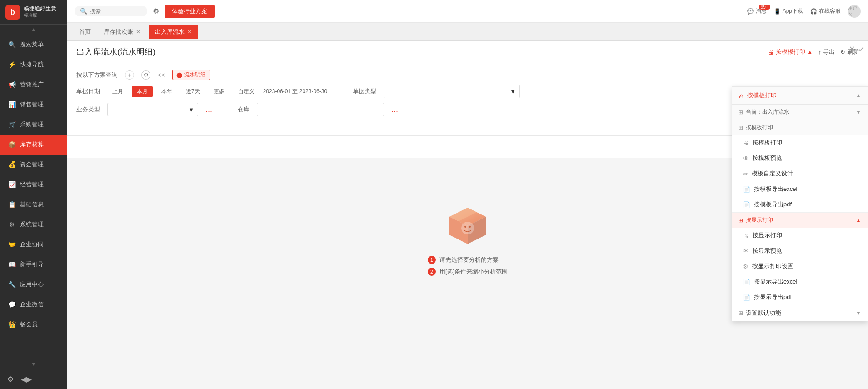 This screenshot has height=389, width=868. I want to click on template-custom-item: ✏ 模板自定义设计, so click(800, 174).